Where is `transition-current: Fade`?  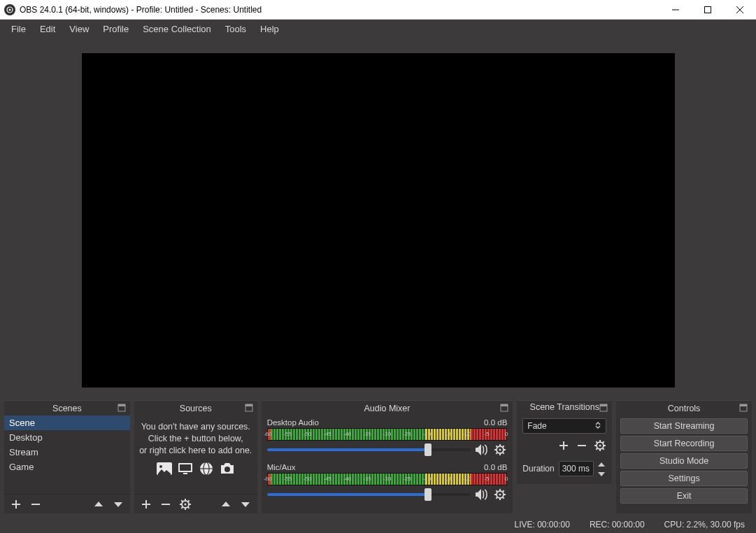 transition-current: Fade is located at coordinates (537, 426).